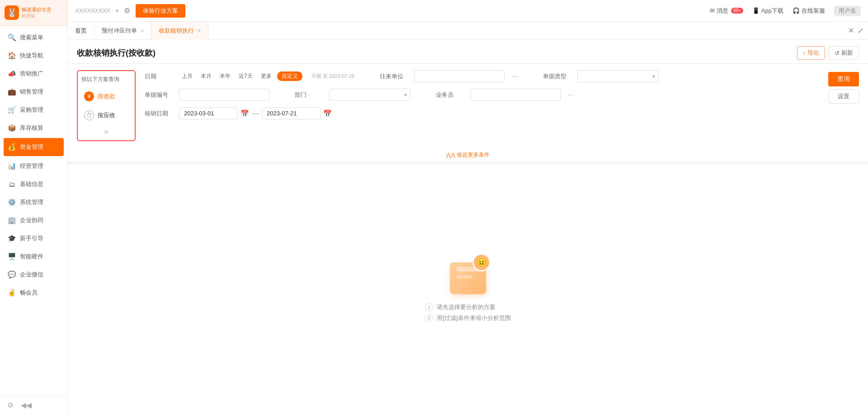  I want to click on verify-date-label: 核销日期, so click(158, 114).